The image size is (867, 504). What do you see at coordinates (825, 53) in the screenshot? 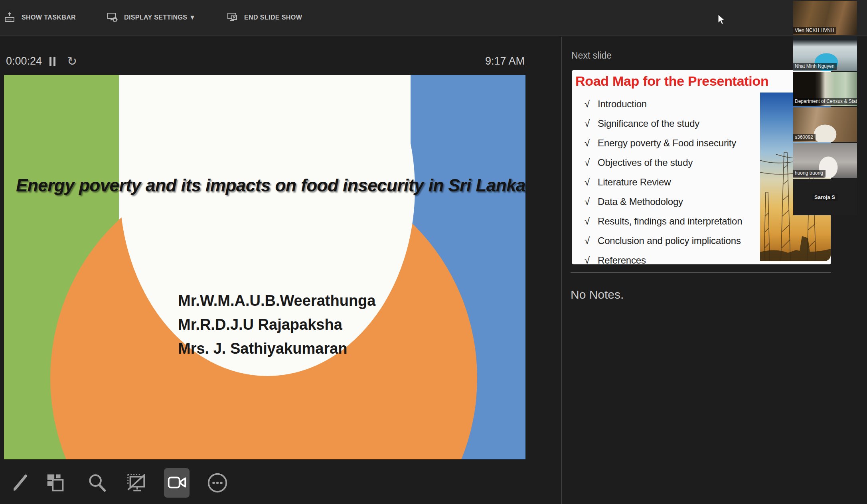
I see `participant-video: Nhat Minh Nguyen` at bounding box center [825, 53].